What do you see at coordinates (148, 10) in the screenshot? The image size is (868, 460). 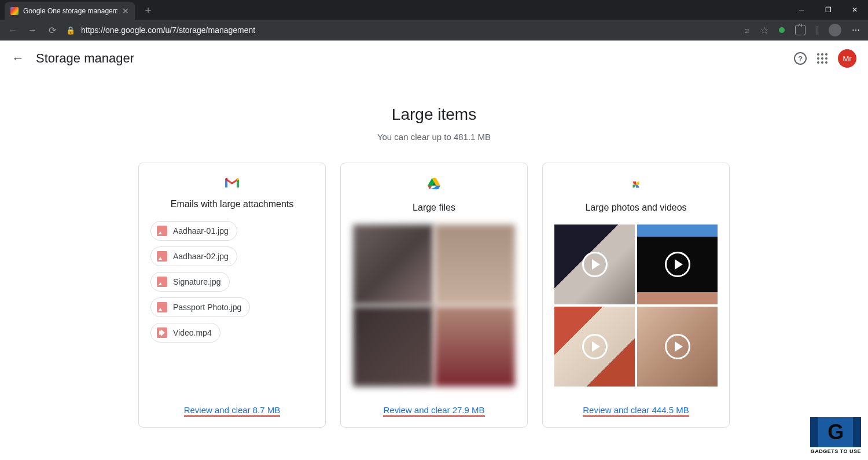 I see `new-tab-button: ＋` at bounding box center [148, 10].